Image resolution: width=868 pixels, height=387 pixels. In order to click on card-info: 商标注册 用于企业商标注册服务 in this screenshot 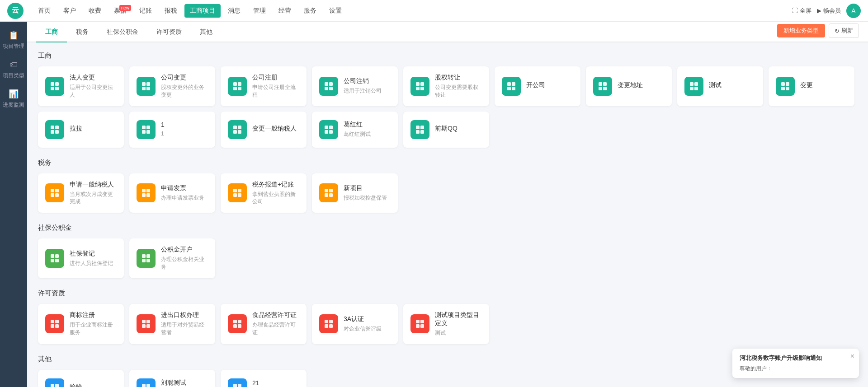, I will do `click(93, 324)`.